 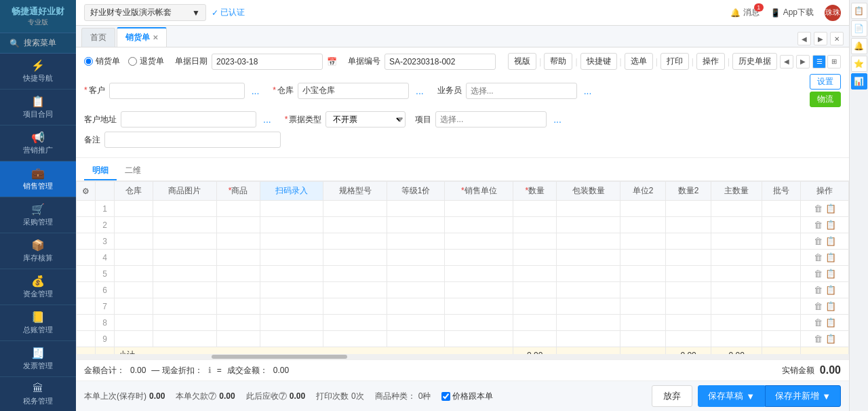 What do you see at coordinates (819, 62) in the screenshot?
I see `view-list-btn: ☰` at bounding box center [819, 62].